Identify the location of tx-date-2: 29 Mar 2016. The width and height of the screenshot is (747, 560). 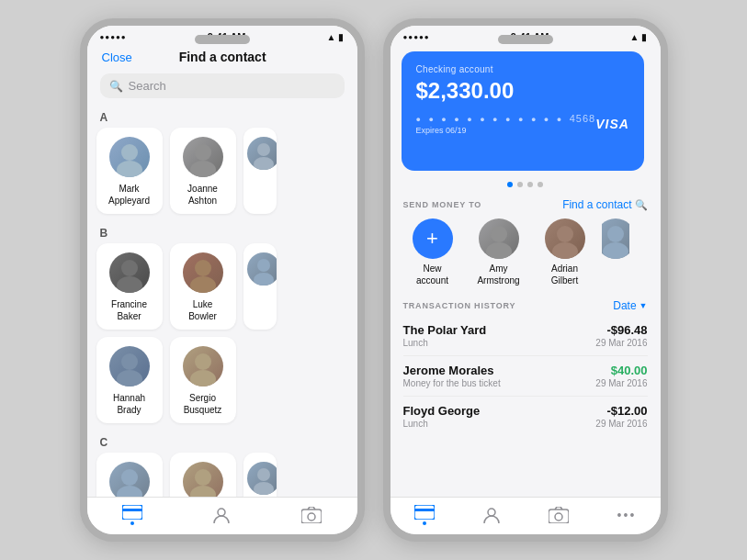
(621, 384).